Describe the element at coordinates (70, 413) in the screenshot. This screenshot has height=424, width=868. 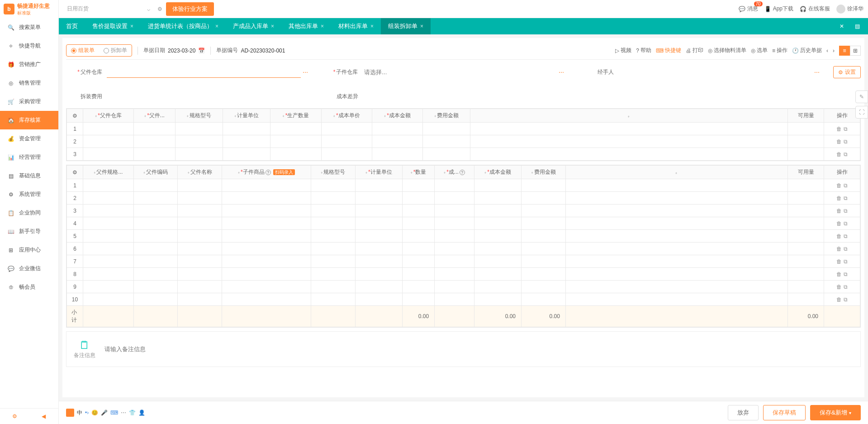
I see `ime-icon` at that location.